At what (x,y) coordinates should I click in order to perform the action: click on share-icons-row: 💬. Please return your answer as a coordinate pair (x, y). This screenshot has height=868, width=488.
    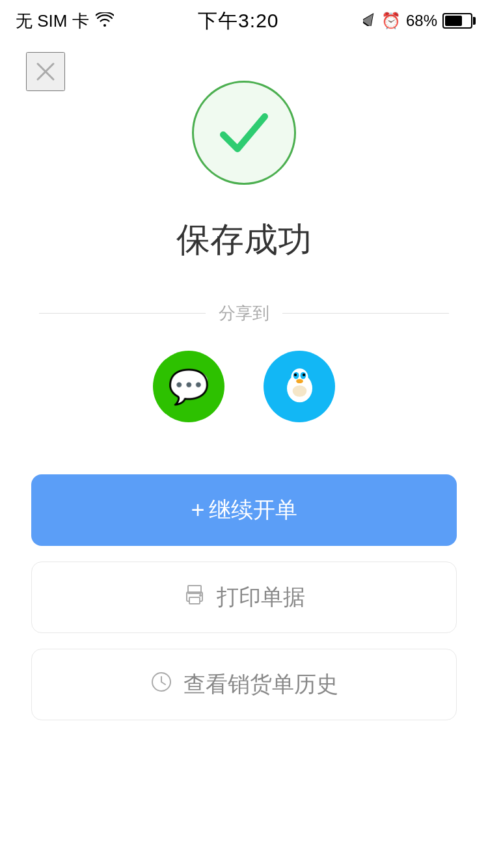
    Looking at the image, I should click on (244, 387).